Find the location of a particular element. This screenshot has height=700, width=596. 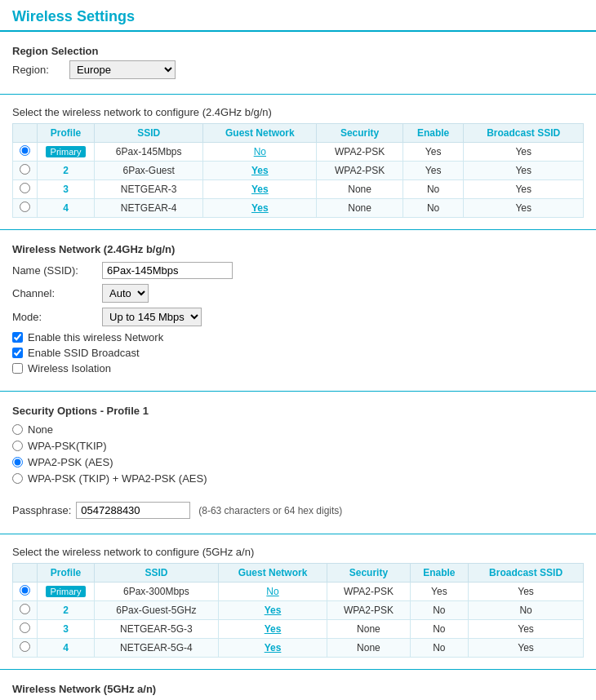

region-select: Europe North America Asia Australia is located at coordinates (122, 70).